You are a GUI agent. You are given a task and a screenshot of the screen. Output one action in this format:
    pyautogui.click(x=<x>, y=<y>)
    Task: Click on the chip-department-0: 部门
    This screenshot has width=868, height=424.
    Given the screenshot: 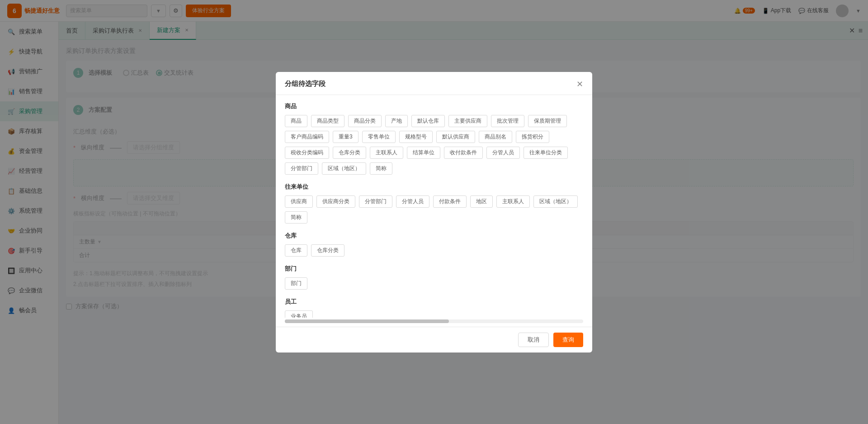 What is the action you would take?
    pyautogui.click(x=296, y=283)
    